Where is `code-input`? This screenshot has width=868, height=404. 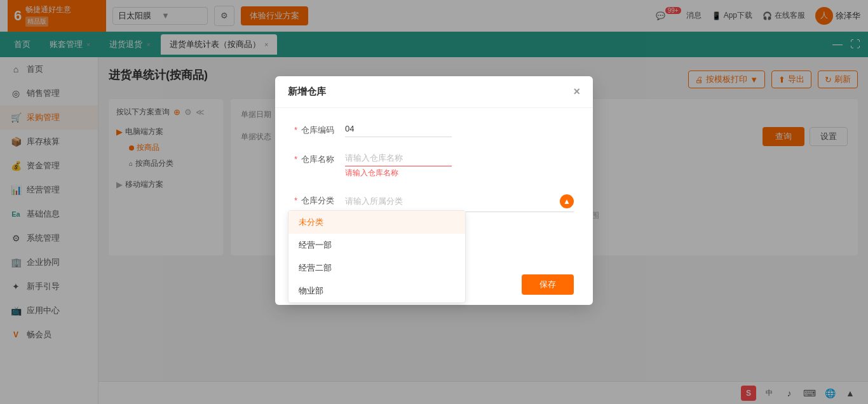 code-input is located at coordinates (398, 129).